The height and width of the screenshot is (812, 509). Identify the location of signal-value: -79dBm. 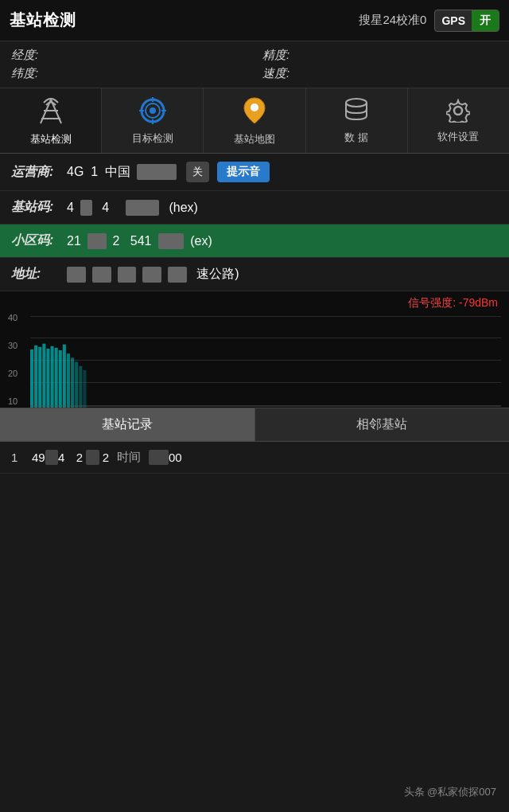
(479, 303).